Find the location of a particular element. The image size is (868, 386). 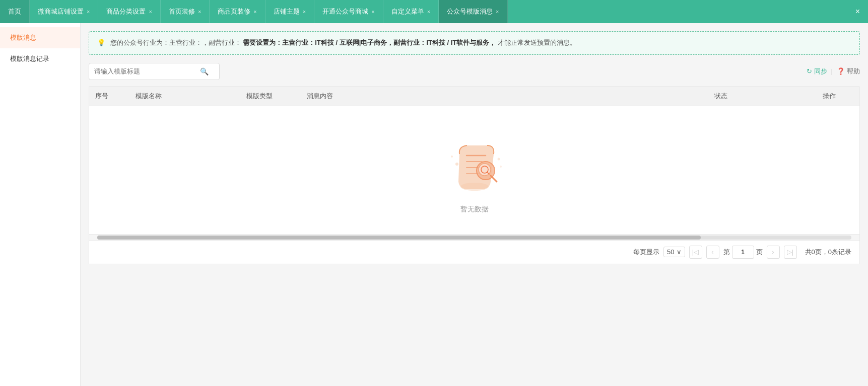

empty-text: 暂无数据 is located at coordinates (475, 209).